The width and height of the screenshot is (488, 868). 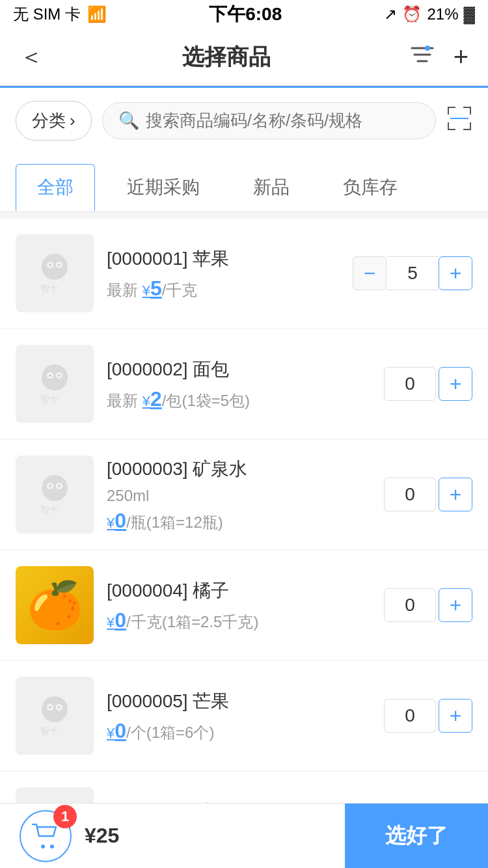 What do you see at coordinates (428, 495) in the screenshot?
I see `qty-control-0000003: +` at bounding box center [428, 495].